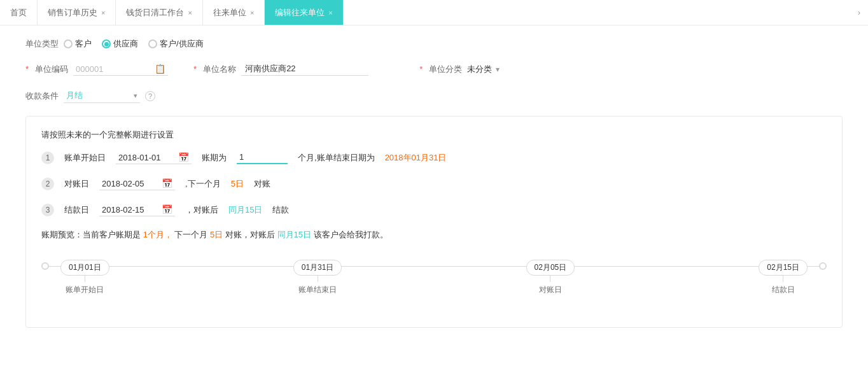 This screenshot has height=387, width=868. I want to click on node-date-3: 02月15日, so click(783, 267).